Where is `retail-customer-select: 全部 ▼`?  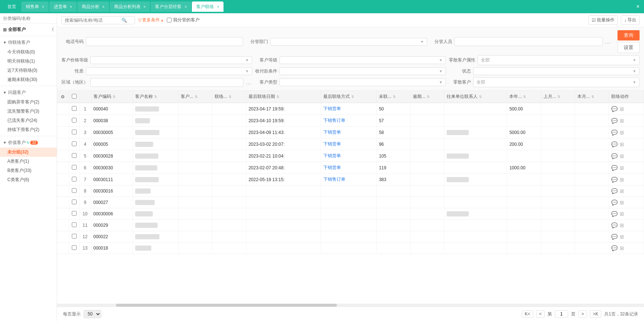 retail-customer-select: 全部 ▼ is located at coordinates (556, 82).